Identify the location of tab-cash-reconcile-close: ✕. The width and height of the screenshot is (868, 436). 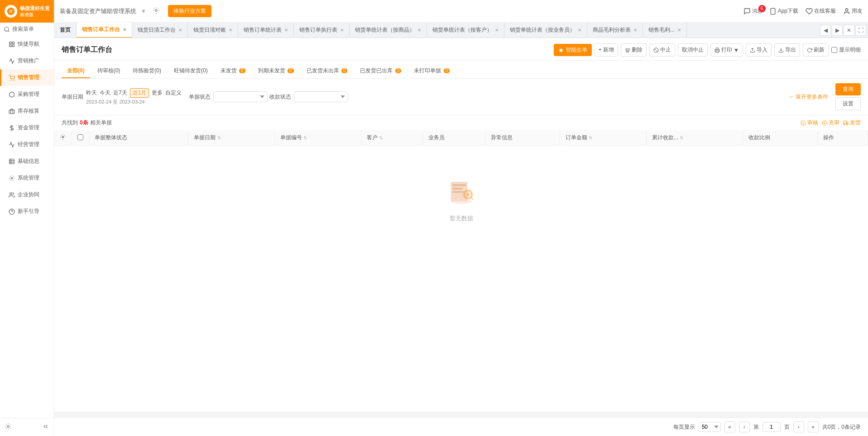
(230, 30).